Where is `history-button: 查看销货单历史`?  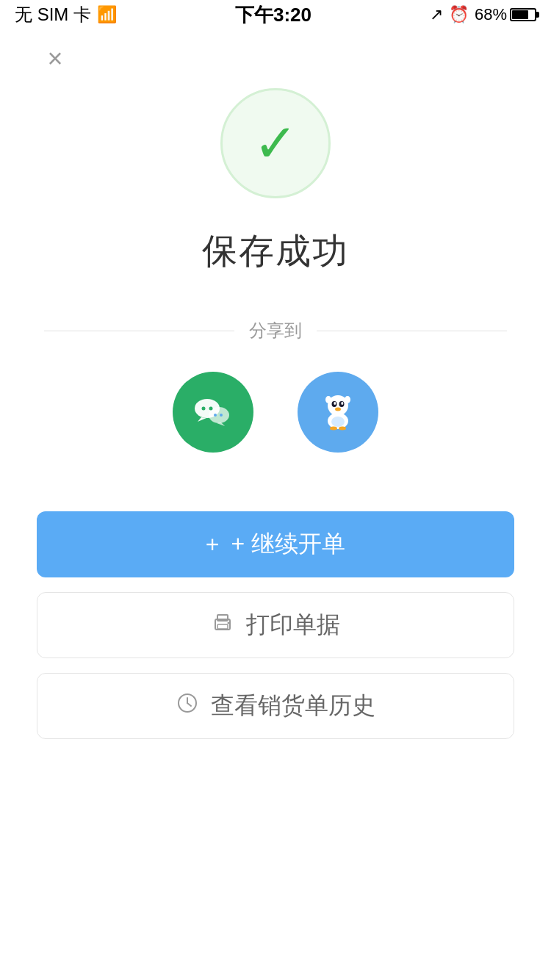 history-button: 查看销货单历史 is located at coordinates (276, 706).